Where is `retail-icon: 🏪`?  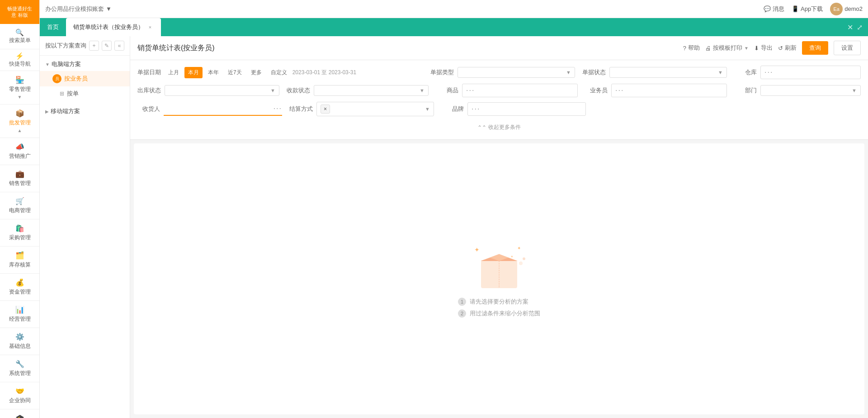 retail-icon: 🏪 is located at coordinates (20, 80).